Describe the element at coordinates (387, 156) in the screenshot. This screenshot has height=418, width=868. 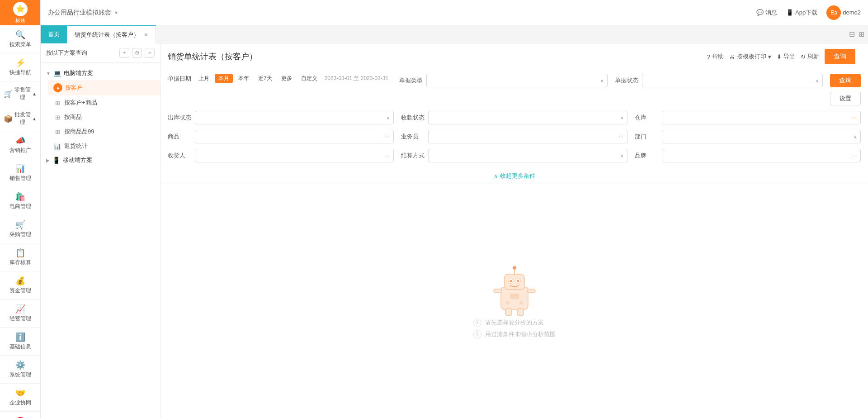
I see `receiver-ellipsis: ···` at that location.